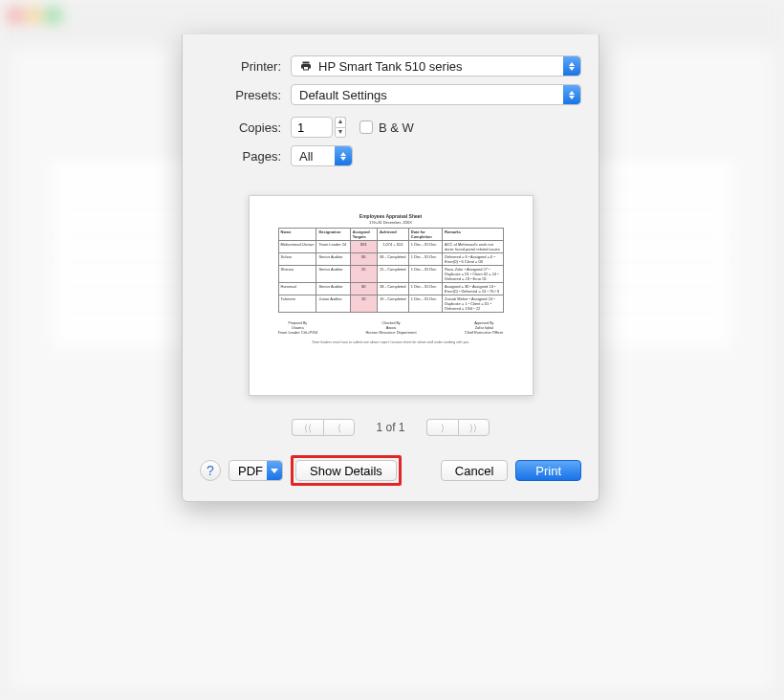  I want to click on page-indicator: 1 of 1, so click(390, 427).